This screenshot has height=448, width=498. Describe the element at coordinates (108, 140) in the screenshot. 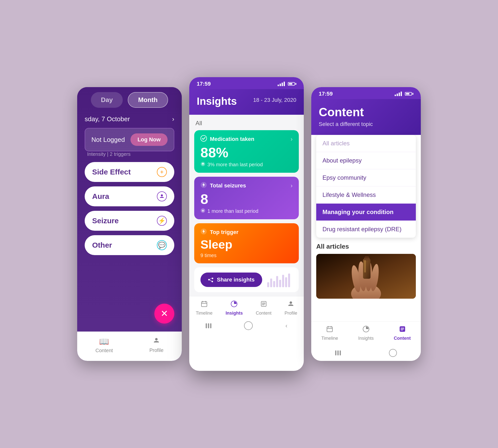

I see `not-logged-label: Not Logged` at that location.